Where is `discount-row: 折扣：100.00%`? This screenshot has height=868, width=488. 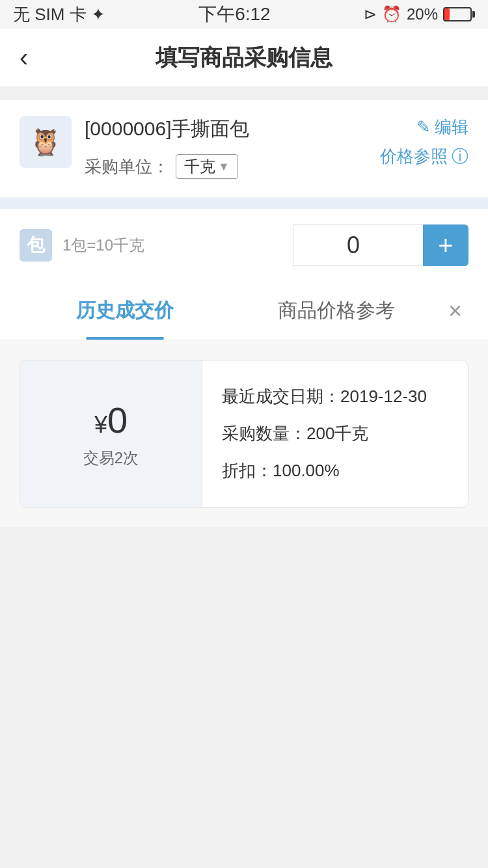 discount-row: 折扣：100.00% is located at coordinates (335, 471).